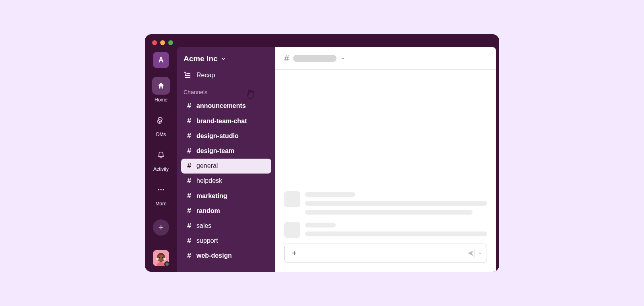 The height and width of the screenshot is (306, 644). I want to click on channel-item-general: #general, so click(226, 166).